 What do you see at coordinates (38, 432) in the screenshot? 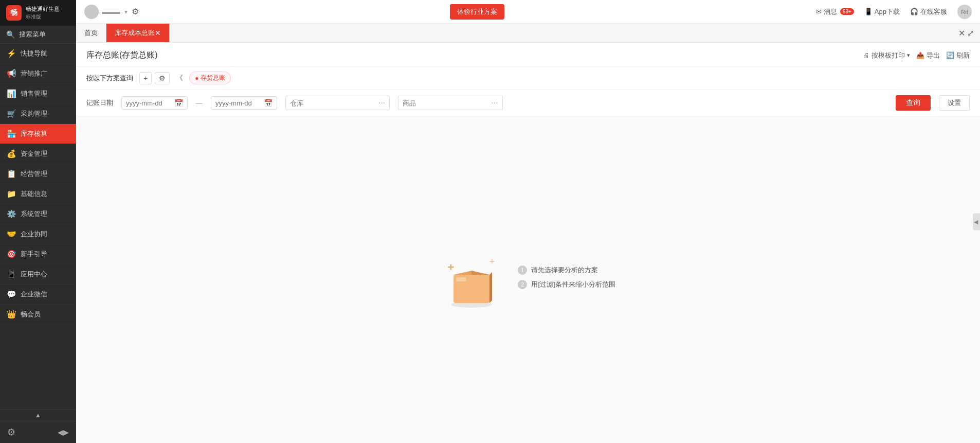
I see `sidebar-bottom: ⚙ ◀▶` at bounding box center [38, 432].